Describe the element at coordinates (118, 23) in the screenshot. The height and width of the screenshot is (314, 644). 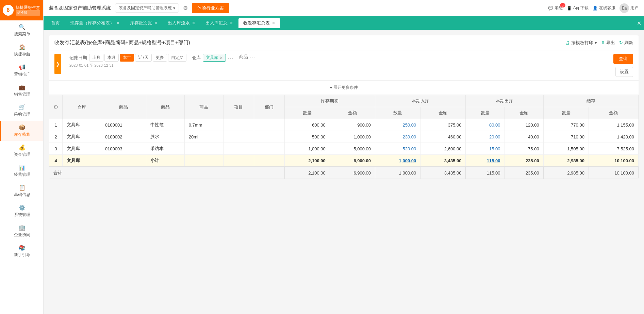
I see `tab-close-inventory-dist: ✕` at that location.